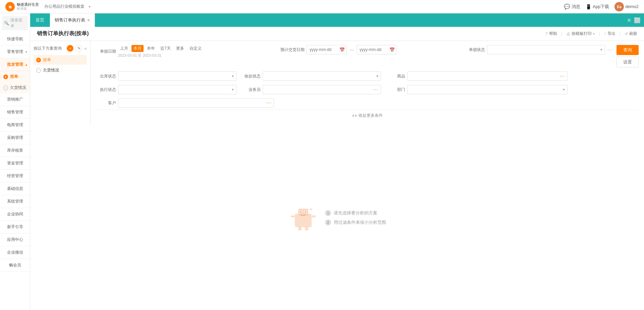 This screenshot has height=310, width=644. I want to click on tab-bar: 首页 销售订单执行表 × ✕ ⬜, so click(337, 20).